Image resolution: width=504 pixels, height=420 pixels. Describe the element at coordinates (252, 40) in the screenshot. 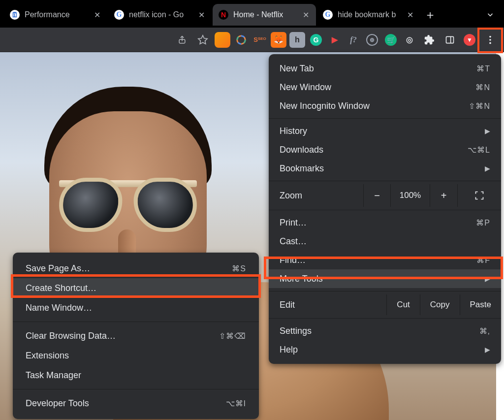

I see `browser-toolbar: SSEO 🦊 h G ▶ f? ⊕ 🛒 ◎ ▼` at that location.